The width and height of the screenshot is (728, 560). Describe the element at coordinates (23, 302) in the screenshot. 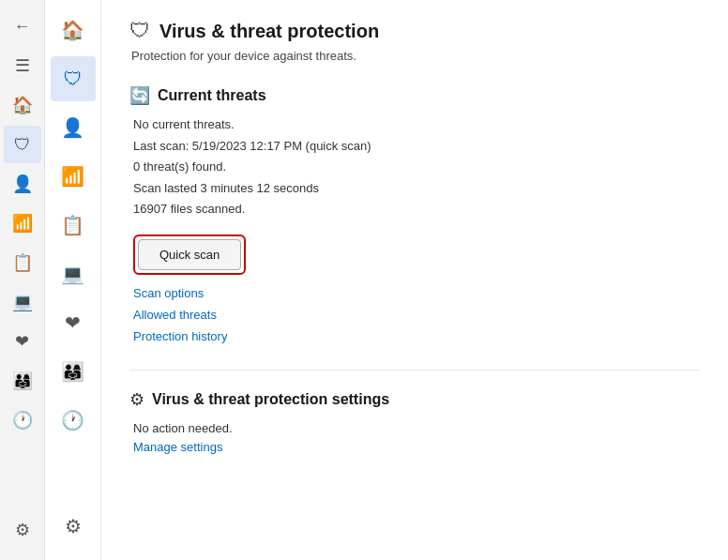

I see `app-device-icon: 💻` at that location.